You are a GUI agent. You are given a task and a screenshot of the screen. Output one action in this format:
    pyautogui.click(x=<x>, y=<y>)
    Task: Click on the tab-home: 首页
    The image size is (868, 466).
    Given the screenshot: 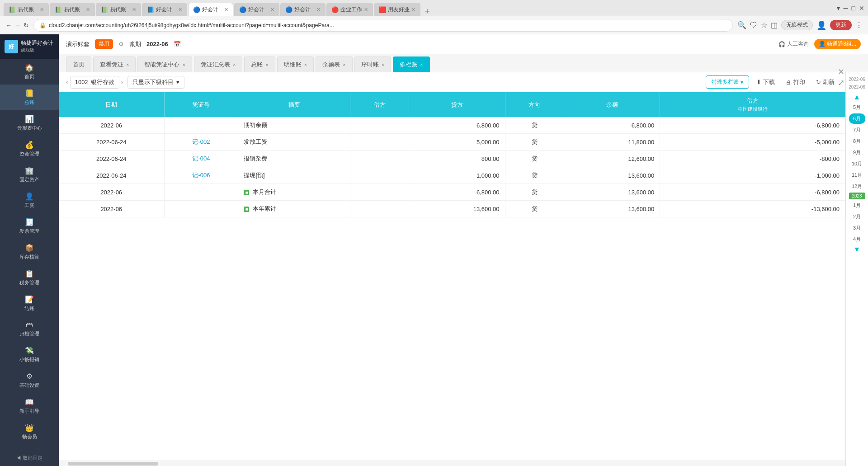 What is the action you would take?
    pyautogui.click(x=79, y=64)
    